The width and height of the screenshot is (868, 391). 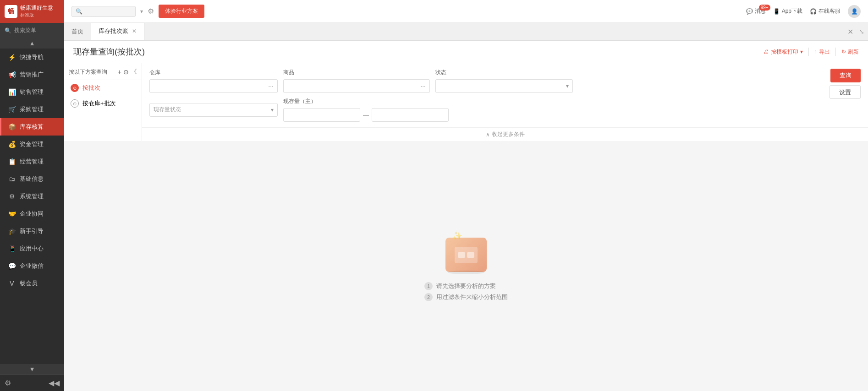 I want to click on product-input, so click(x=354, y=86).